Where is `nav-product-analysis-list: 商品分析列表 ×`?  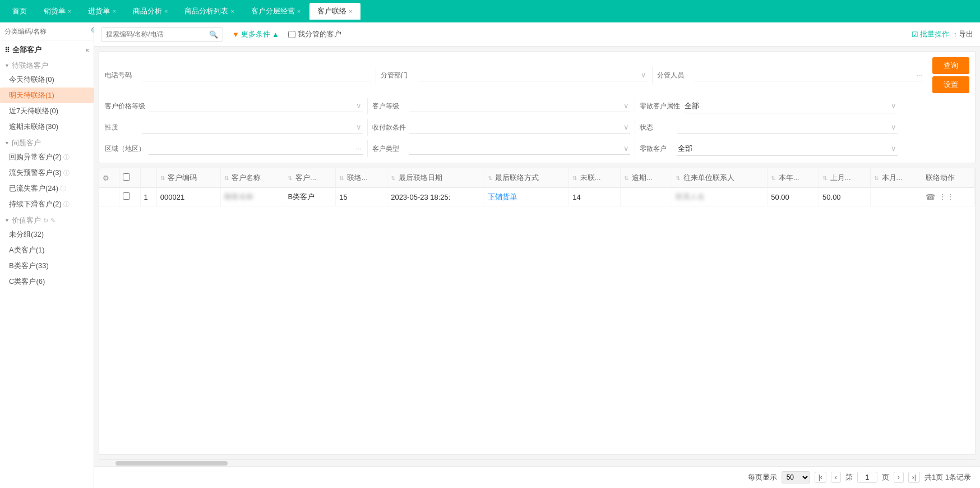
nav-product-analysis-list: 商品分析列表 × is located at coordinates (209, 11).